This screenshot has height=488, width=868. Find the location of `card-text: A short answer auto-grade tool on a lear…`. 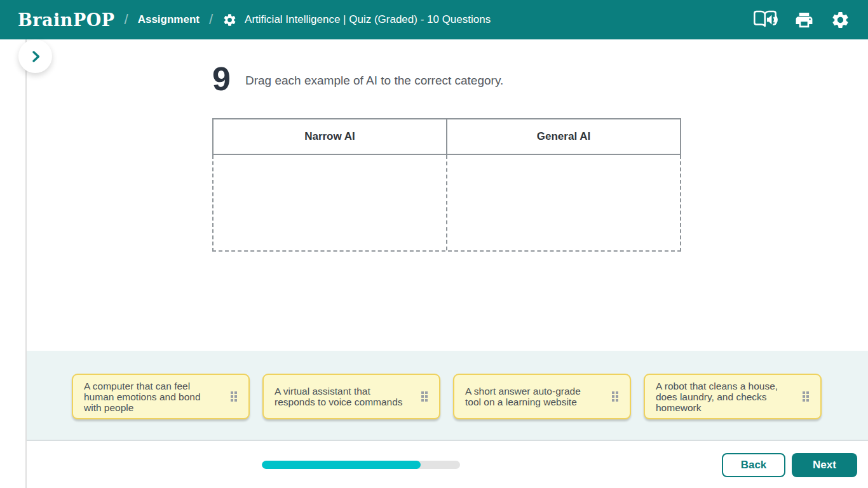

card-text: A short answer auto-grade tool on a lear… is located at coordinates (532, 396).